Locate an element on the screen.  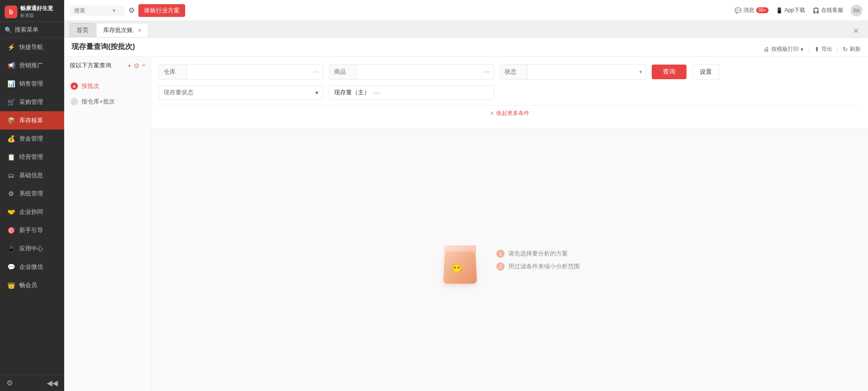
topbar-search-input is located at coordinates (93, 11).